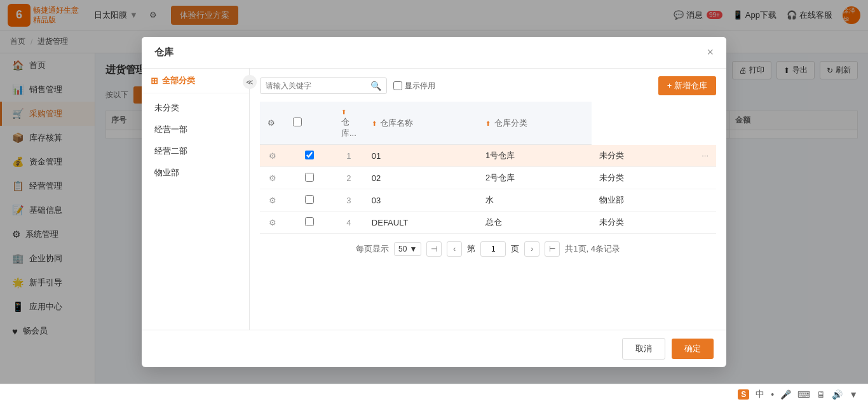  I want to click on modal-header: 仓库 ×, so click(434, 53).